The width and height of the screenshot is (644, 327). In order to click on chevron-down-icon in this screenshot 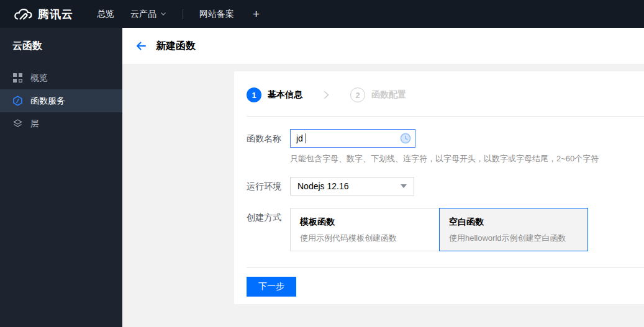, I will do `click(163, 14)`.